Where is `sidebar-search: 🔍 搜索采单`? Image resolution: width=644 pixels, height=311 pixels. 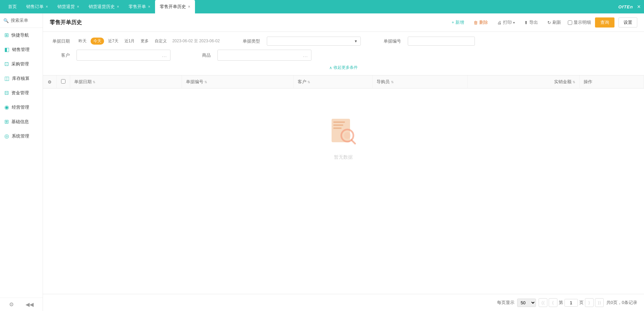 sidebar-search: 🔍 搜索采单 is located at coordinates (21, 21).